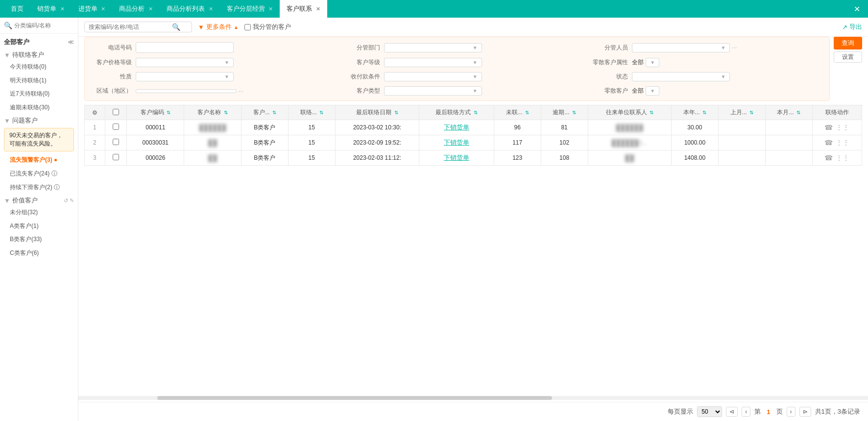 Image resolution: width=868 pixels, height=421 pixels. Describe the element at coordinates (681, 48) in the screenshot. I see `filter-manager-select: ▼` at that location.